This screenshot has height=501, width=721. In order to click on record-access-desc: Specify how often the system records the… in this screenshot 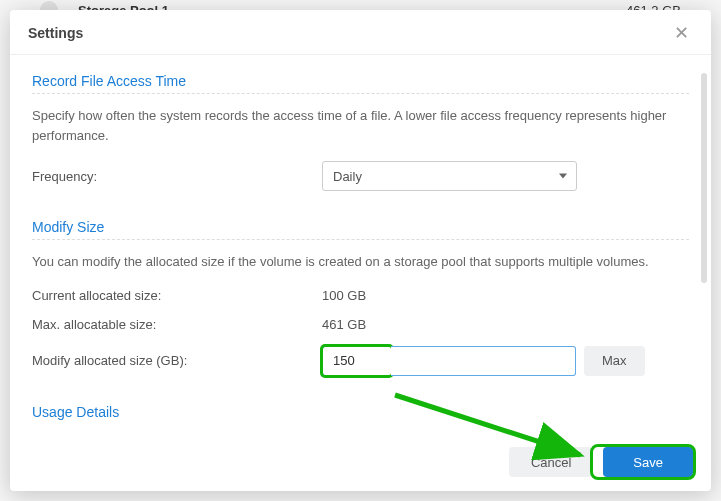, I will do `click(360, 126)`.